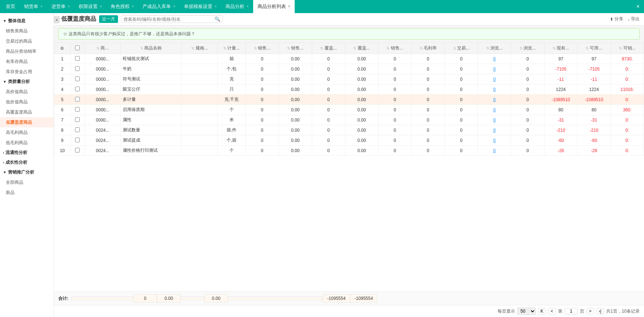 Image resolution: width=644 pixels, height=317 pixels. What do you see at coordinates (77, 48) in the screenshot?
I see `select-all-checkbox` at bounding box center [77, 48].